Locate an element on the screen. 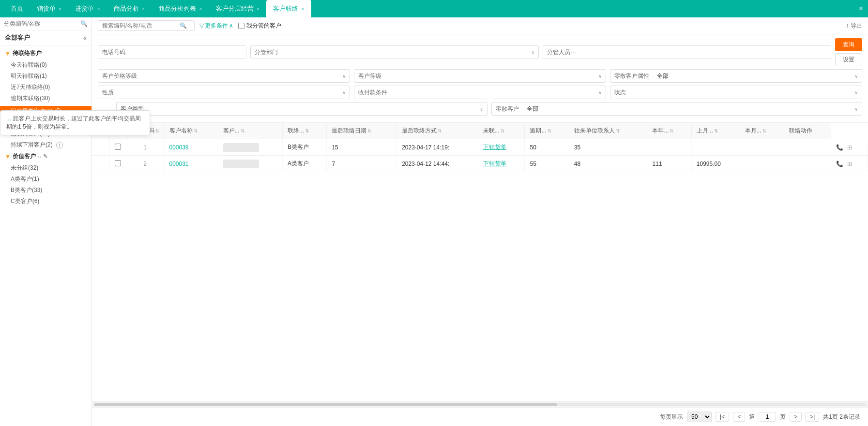  search-input is located at coordinates (141, 26).